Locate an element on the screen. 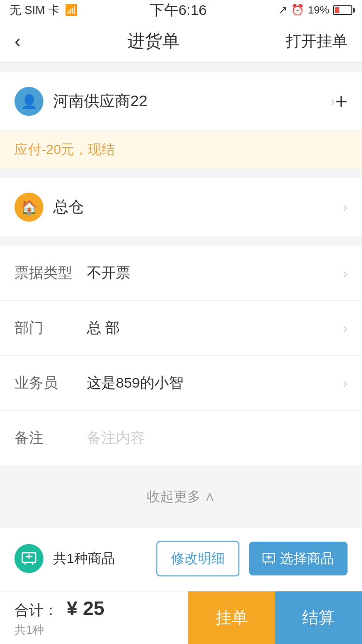 The height and width of the screenshot is (644, 362). page-title: 进货单 is located at coordinates (153, 42).